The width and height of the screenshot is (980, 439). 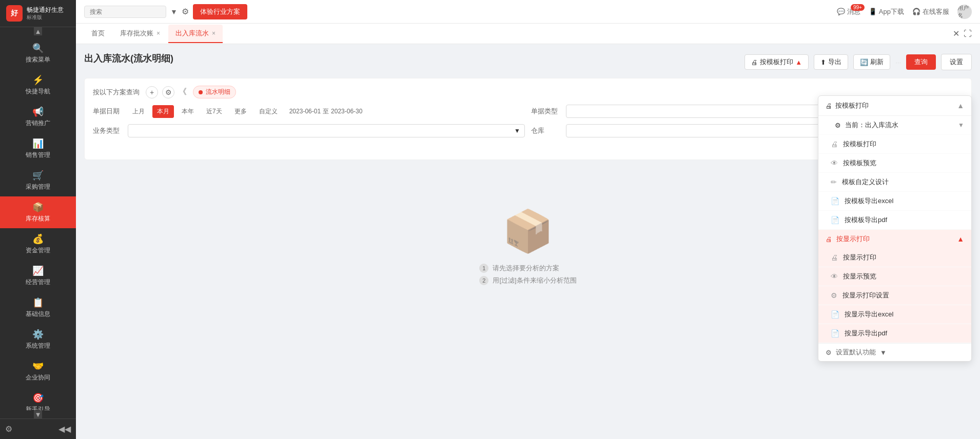 What do you see at coordinates (158, 33) in the screenshot?
I see `tab-close-batch: ×` at bounding box center [158, 33].